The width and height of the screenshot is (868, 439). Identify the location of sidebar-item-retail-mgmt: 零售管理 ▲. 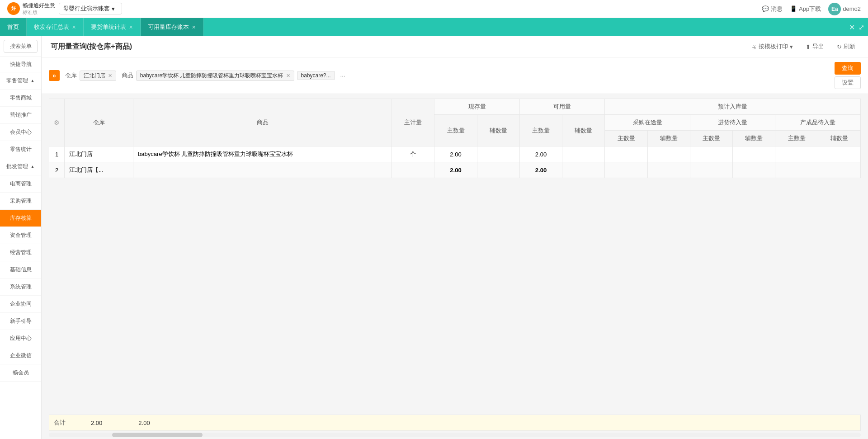
(21, 81).